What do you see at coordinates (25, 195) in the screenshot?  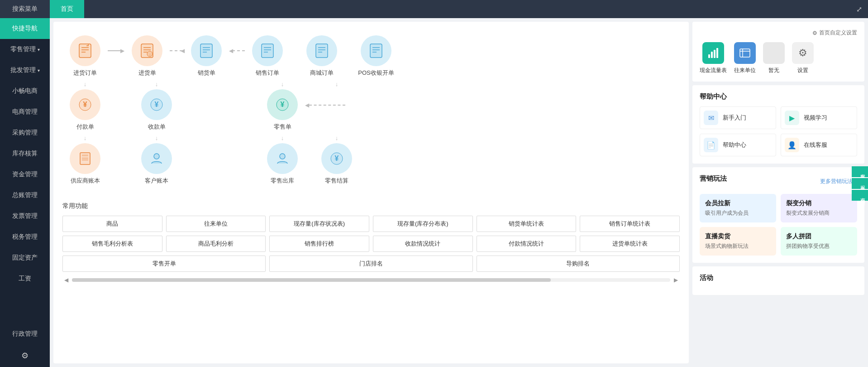 I see `sidebar-item-label: 总账管理` at bounding box center [25, 195].